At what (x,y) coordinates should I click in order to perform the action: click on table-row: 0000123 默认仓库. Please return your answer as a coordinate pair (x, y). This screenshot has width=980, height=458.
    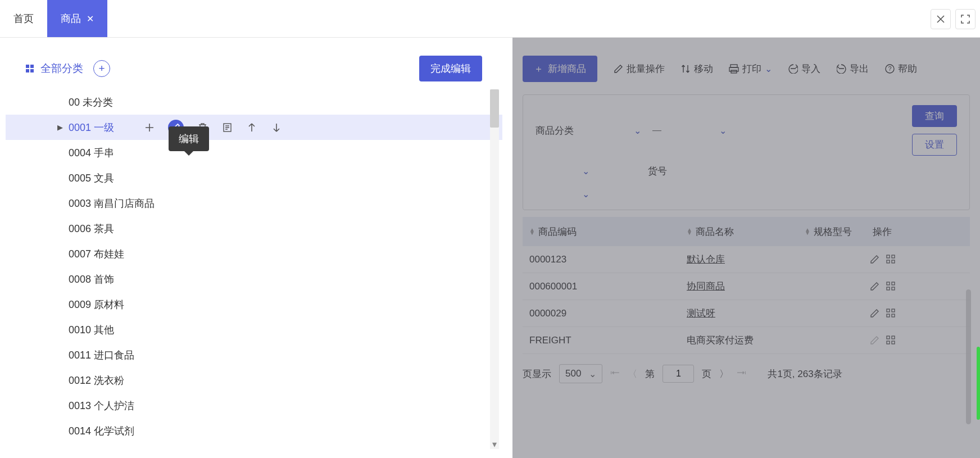
    Looking at the image, I should click on (746, 260).